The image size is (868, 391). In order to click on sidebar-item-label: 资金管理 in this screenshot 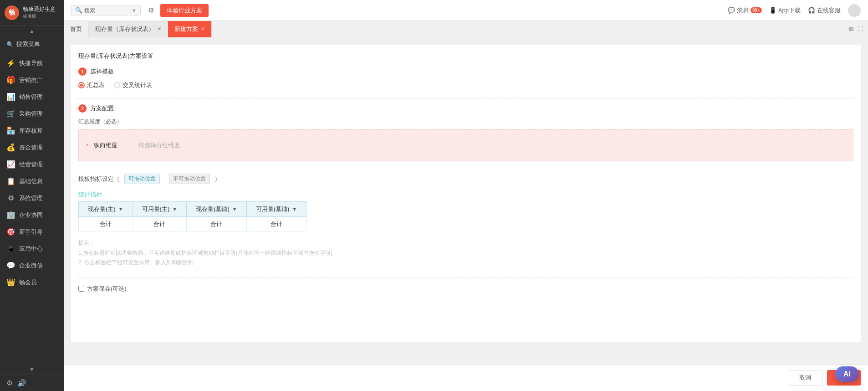, I will do `click(31, 148)`.